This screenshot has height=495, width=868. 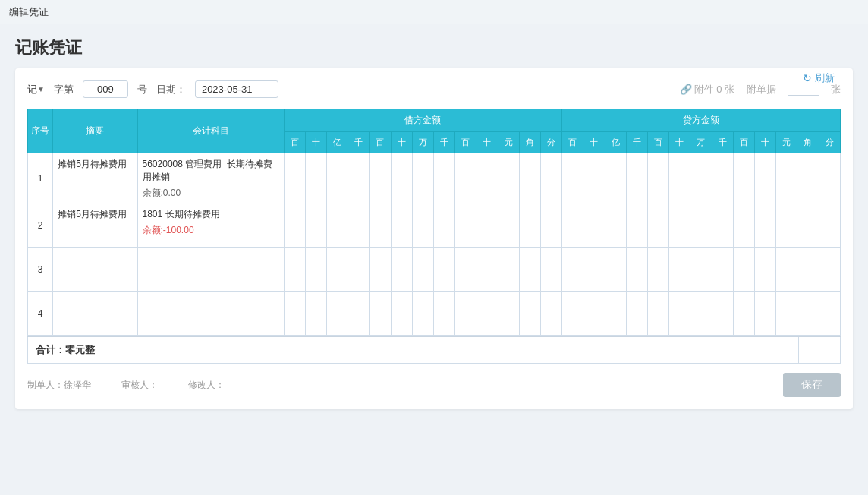 I want to click on refresh-button: ↻ 刷新, so click(x=819, y=78).